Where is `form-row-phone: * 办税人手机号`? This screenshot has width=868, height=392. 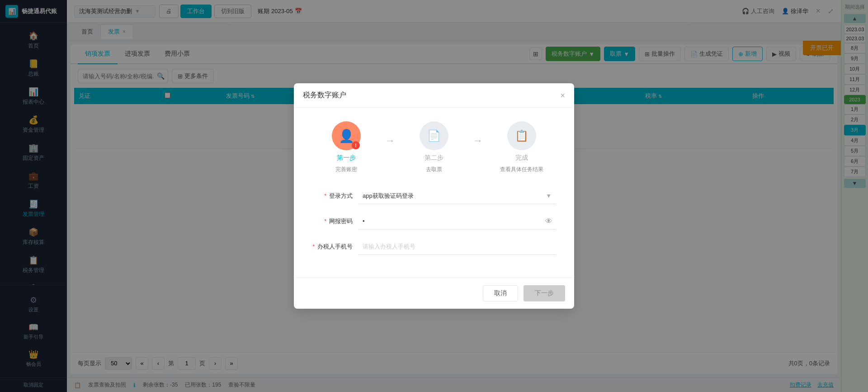
form-row-phone: * 办税人手机号 is located at coordinates (434, 247).